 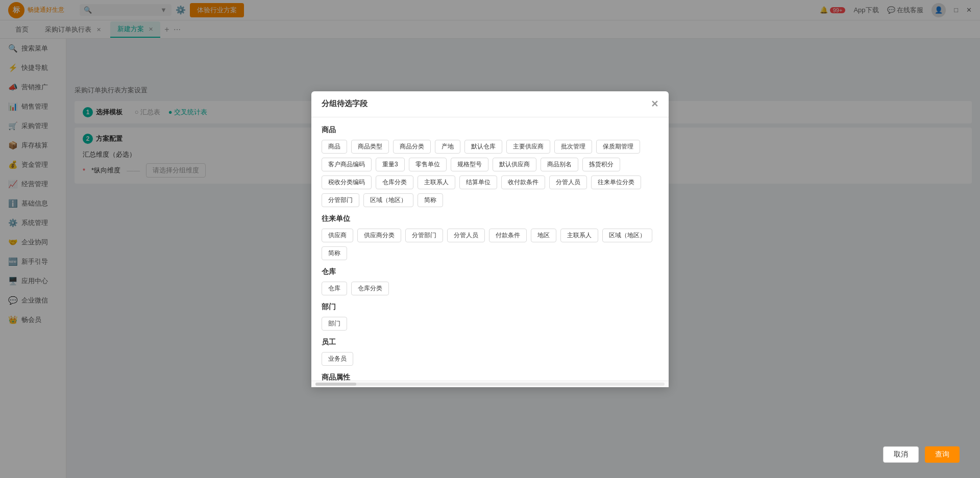 What do you see at coordinates (334, 323) in the screenshot?
I see `field-tag-3-0: 部门` at bounding box center [334, 323].